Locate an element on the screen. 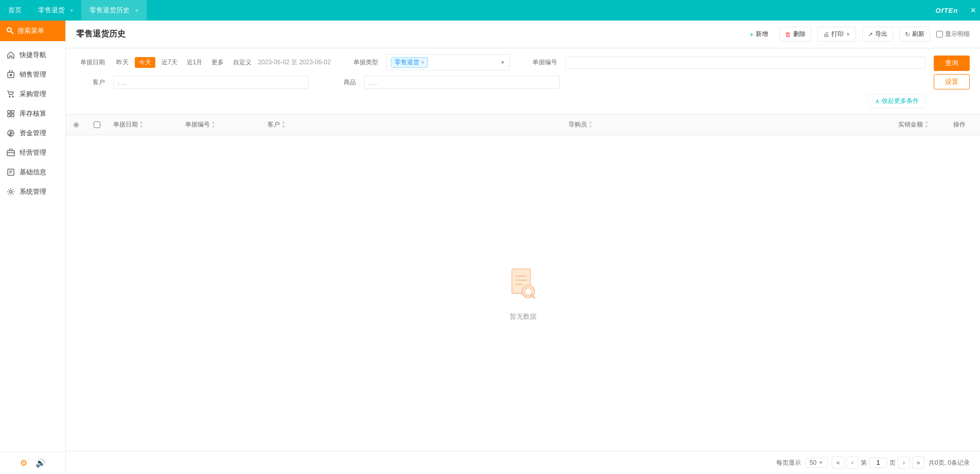 This screenshot has height=474, width=980. sidebar-item-inventory: 库存核算 is located at coordinates (33, 114).